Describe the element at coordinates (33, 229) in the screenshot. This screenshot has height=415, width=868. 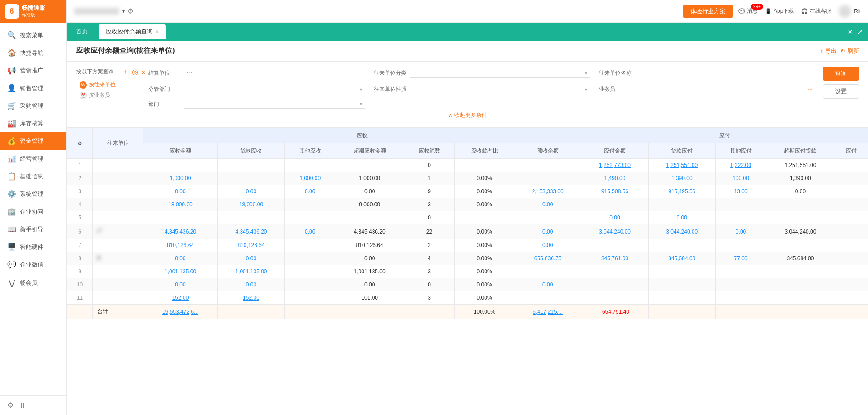
I see `sidebar-item-guide: 📖 新手引导` at that location.